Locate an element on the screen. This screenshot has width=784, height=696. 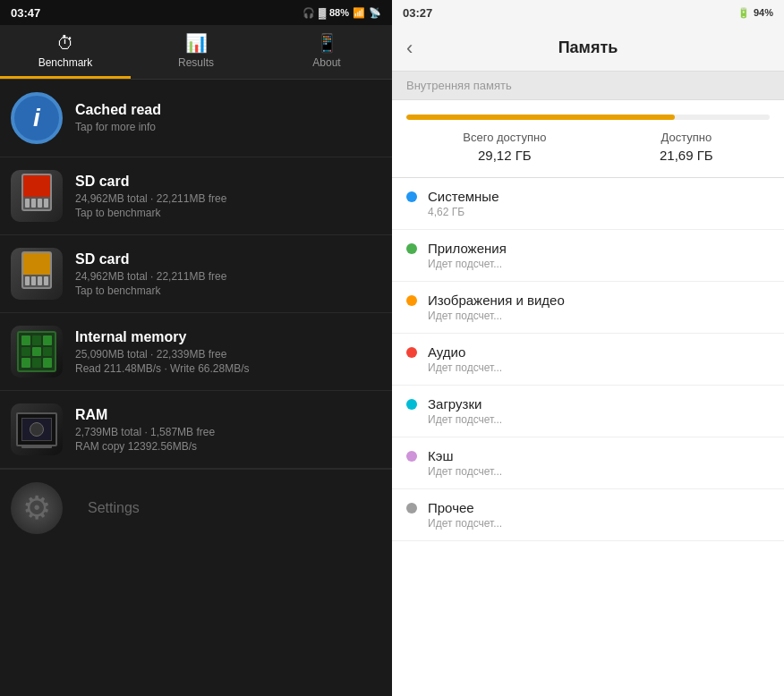
bench-item-sd2: SD card 24,962MB total · 22,211MB free T… is located at coordinates (196, 274).